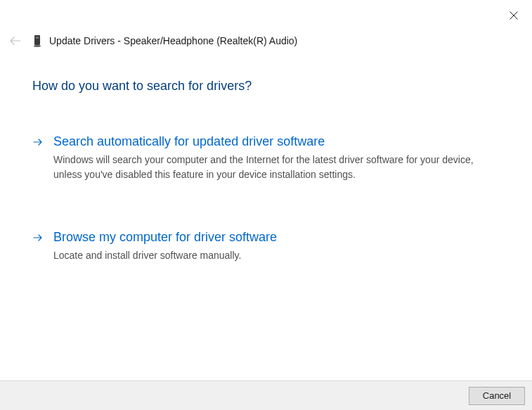 The image size is (532, 410). What do you see at coordinates (15, 41) in the screenshot?
I see `back-arrow-icon` at bounding box center [15, 41].